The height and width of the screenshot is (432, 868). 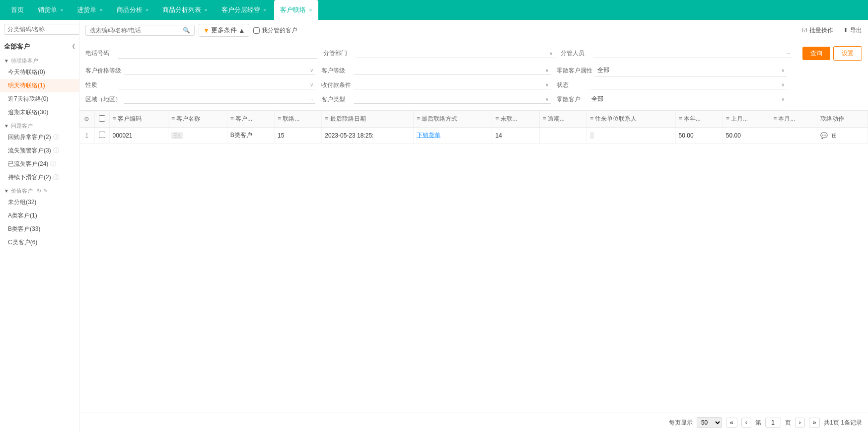 I want to click on nav-product-list: 商品分析列表 ×, so click(x=185, y=10).